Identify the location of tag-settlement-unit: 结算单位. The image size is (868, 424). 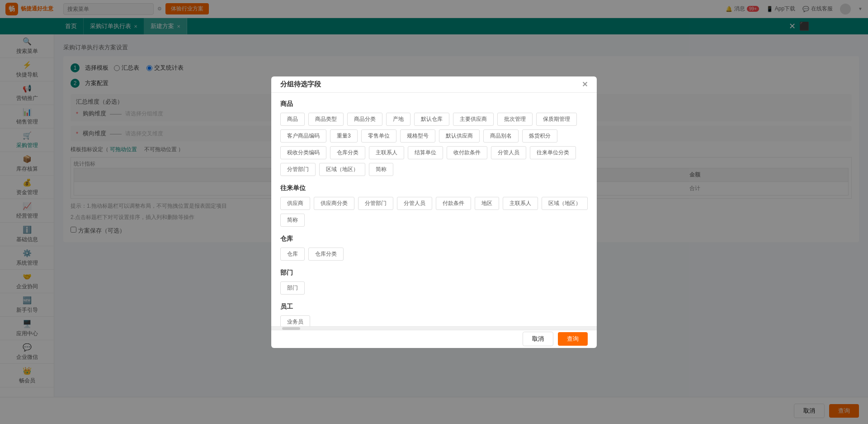
(425, 153).